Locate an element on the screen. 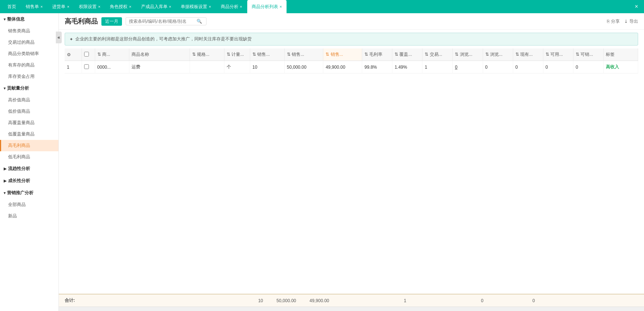 The height and width of the screenshot is (311, 644). col-spec: ⇅ 规格... is located at coordinates (207, 55).